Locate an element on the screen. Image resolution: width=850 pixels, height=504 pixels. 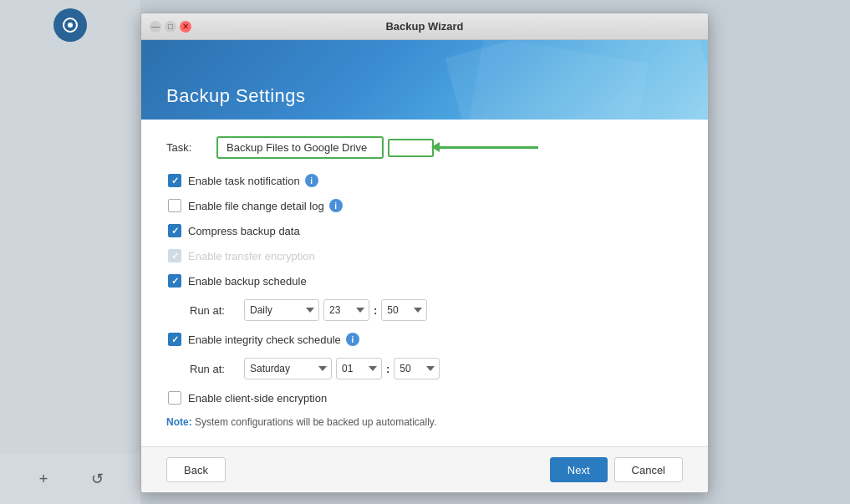
minimize-button: — is located at coordinates (155, 27).